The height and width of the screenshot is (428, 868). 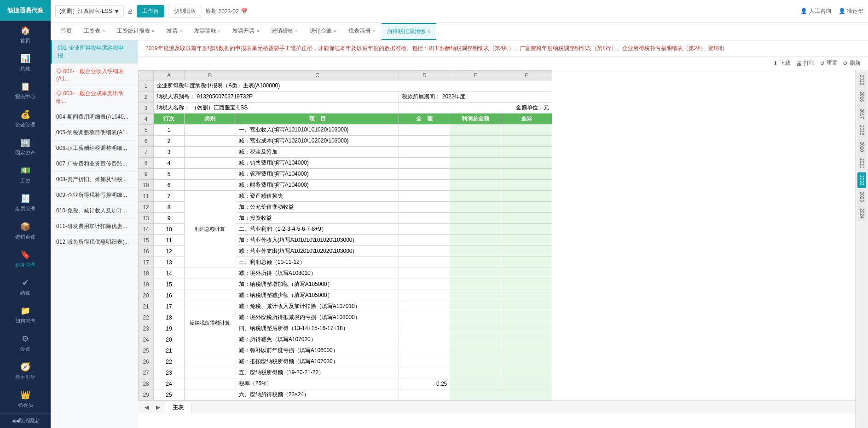 What do you see at coordinates (25, 315) in the screenshot?
I see `sidebar-item-archive: 📁 归档管理` at bounding box center [25, 315].